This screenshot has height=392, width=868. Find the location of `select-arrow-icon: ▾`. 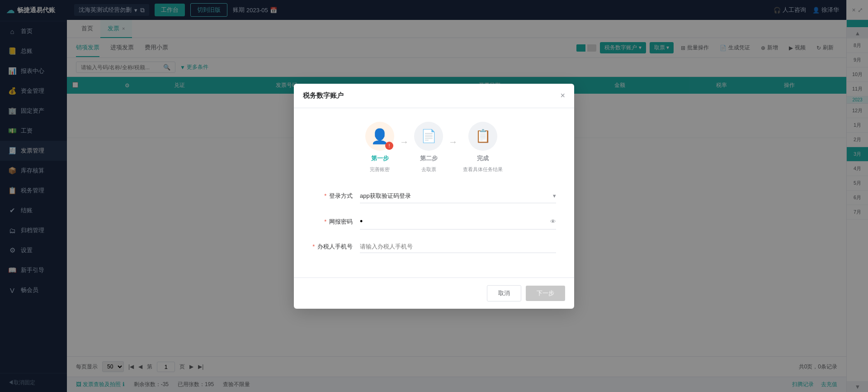

select-arrow-icon: ▾ is located at coordinates (554, 196).